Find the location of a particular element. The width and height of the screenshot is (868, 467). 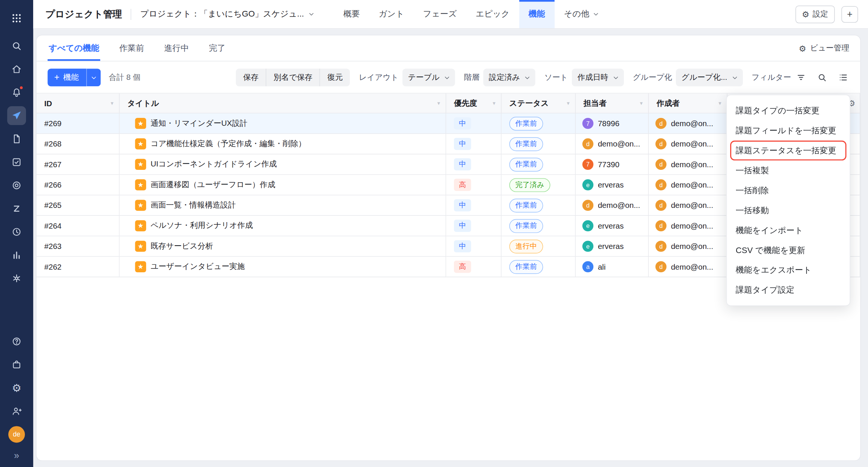

tasks-check-icon is located at coordinates (17, 162).